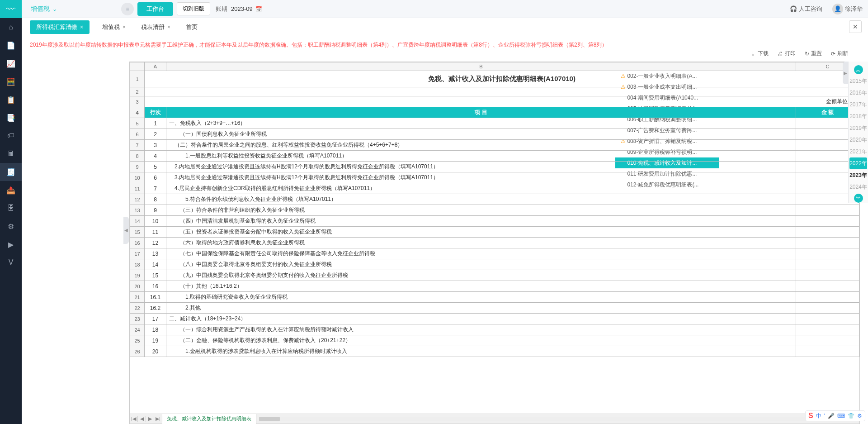  What do you see at coordinates (855, 27) in the screenshot?
I see `close-all-tabs: ✕` at bounding box center [855, 27].